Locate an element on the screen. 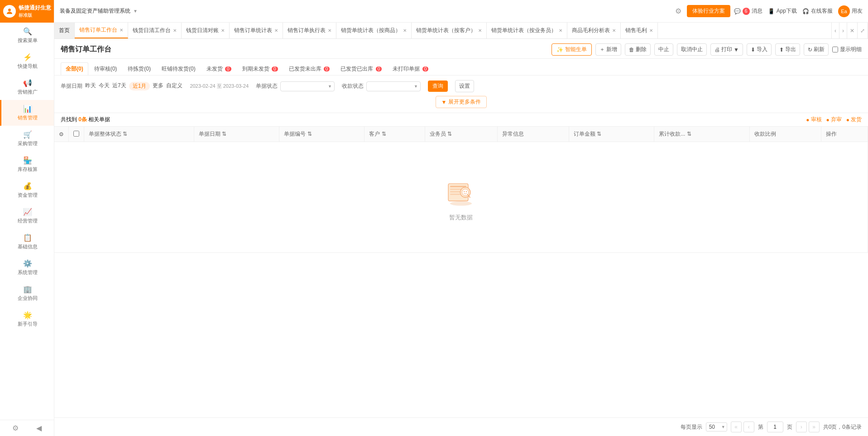 This screenshot has width=868, height=436. tab-expand: ⤢ is located at coordinates (863, 31).